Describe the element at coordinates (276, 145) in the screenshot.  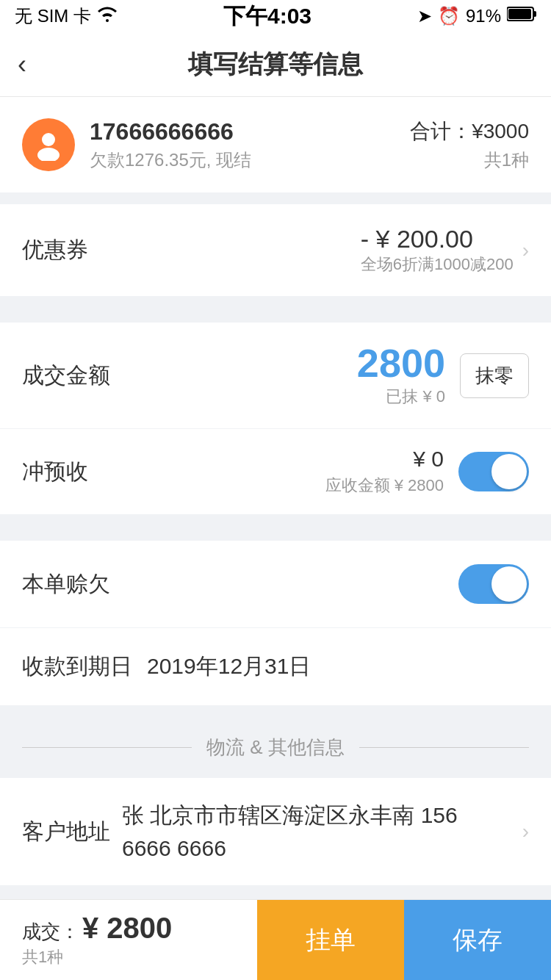
I see `customer-card: 17666666666 欠款1276.35元, 现结 合计：¥3000 共1种` at that location.